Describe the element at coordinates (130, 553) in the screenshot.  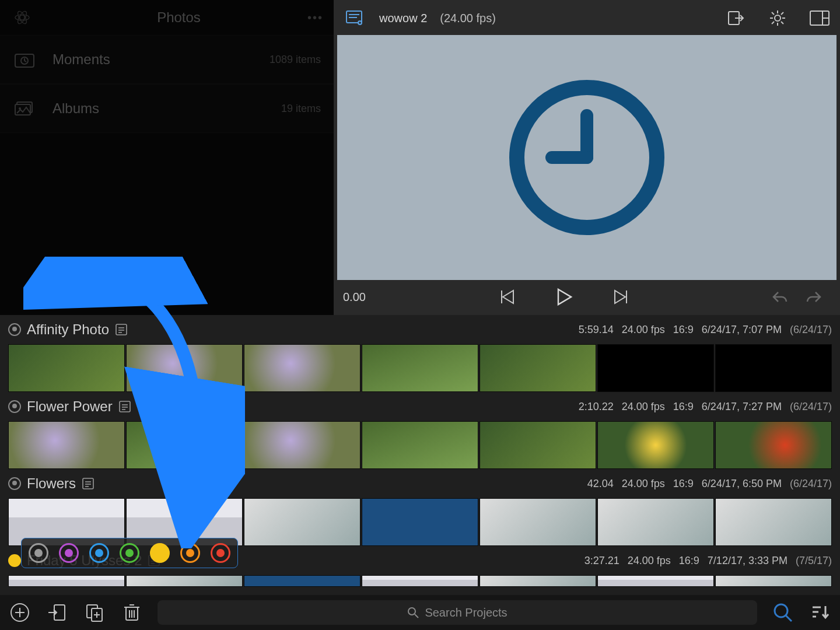
I see `color-tag-green` at that location.